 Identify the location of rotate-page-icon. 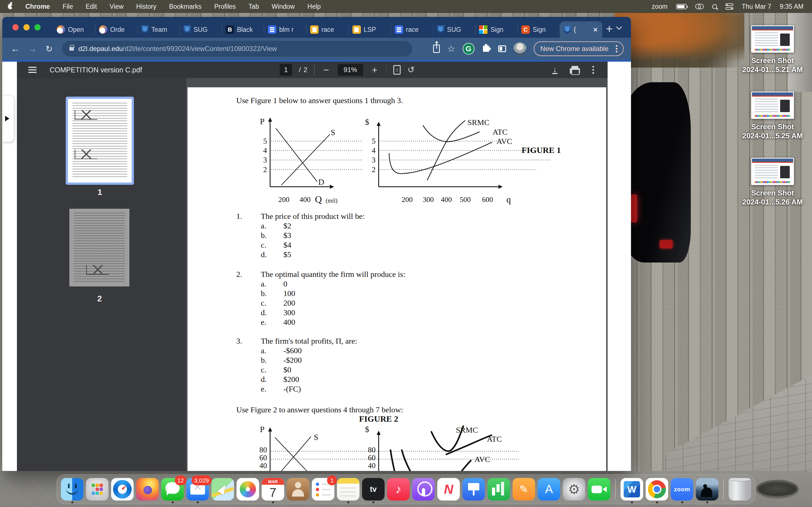
(411, 70).